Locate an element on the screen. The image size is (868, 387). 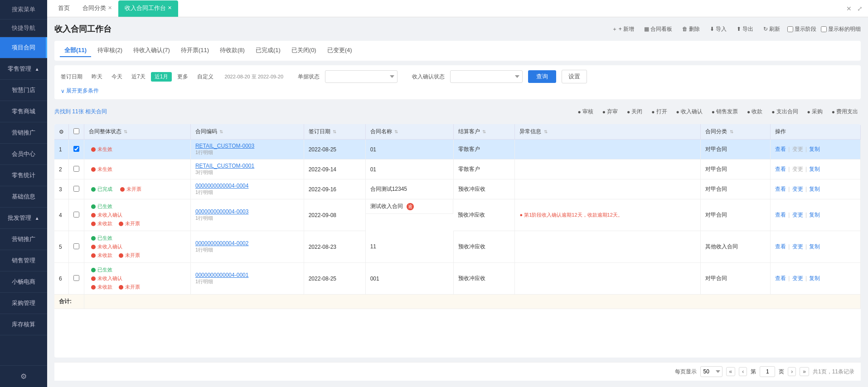
close-tab-income-contract: ✕ is located at coordinates (170, 8).